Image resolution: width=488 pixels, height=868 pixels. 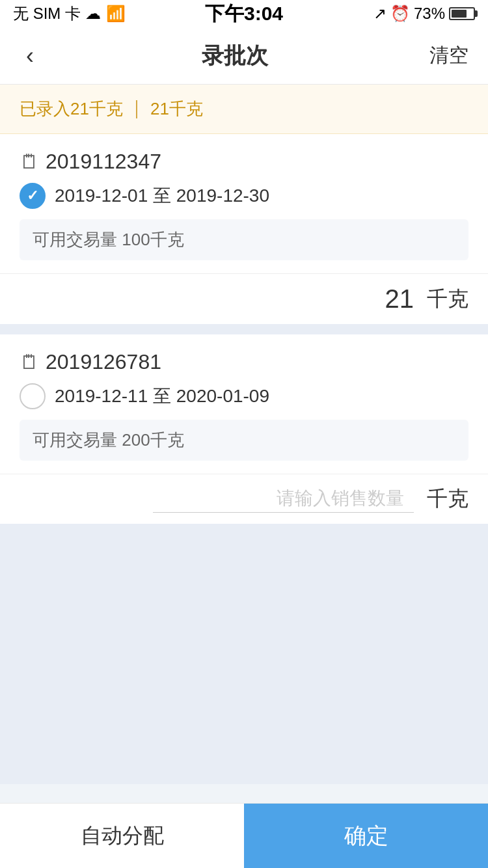 I want to click on batch-2-amount-row: 千克, so click(x=244, y=498).